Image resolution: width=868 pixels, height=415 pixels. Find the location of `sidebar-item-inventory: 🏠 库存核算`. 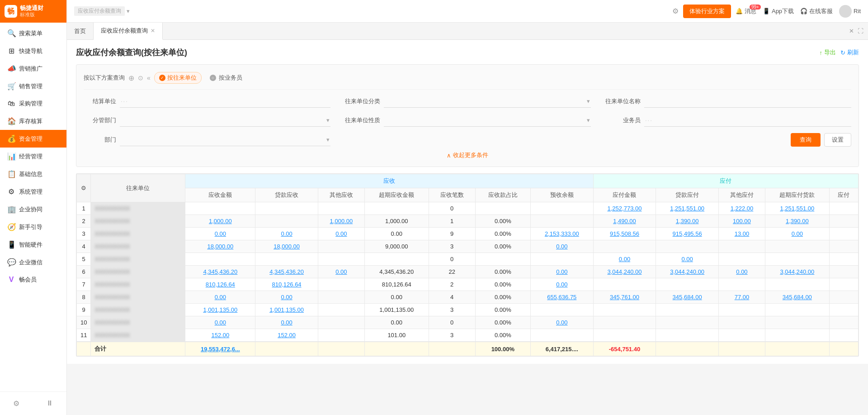

sidebar-item-inventory: 🏠 库存核算 is located at coordinates (33, 121).